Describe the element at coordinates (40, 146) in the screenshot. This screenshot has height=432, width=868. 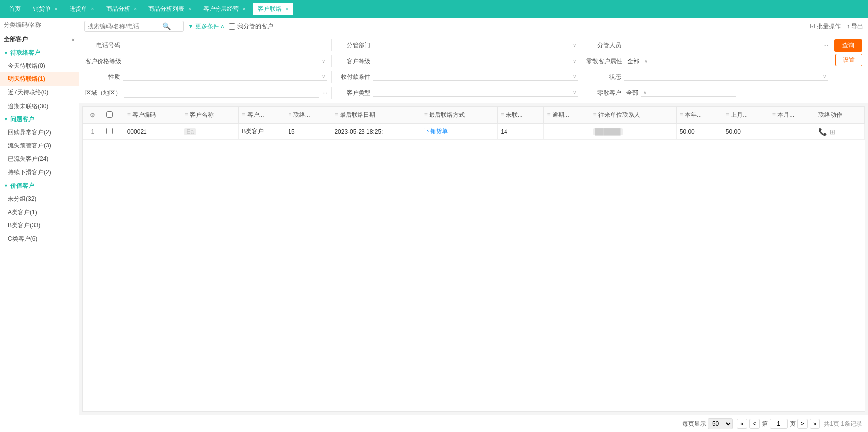
I see `sidebar-item-lost-potential: 流失预警客户(3)` at that location.